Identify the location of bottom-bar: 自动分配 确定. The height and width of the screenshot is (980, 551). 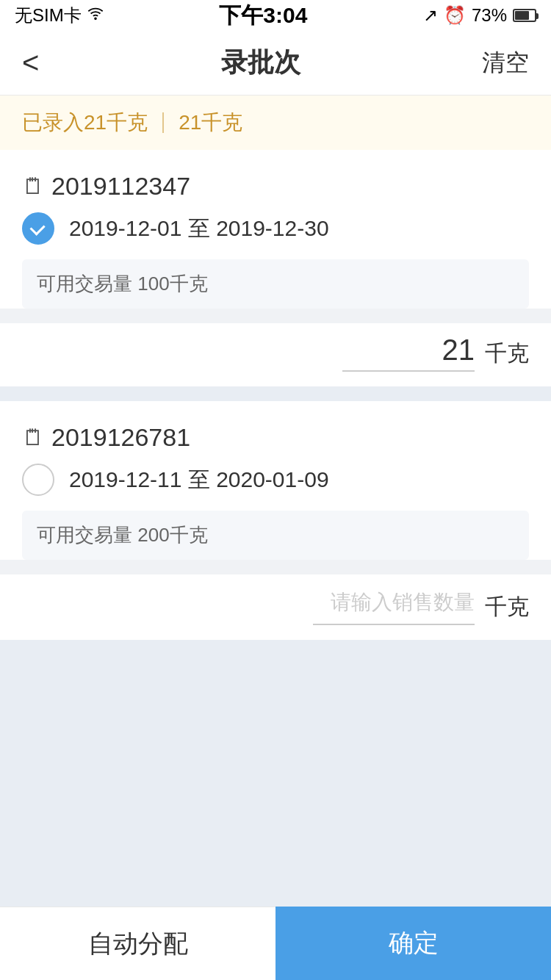
(276, 943).